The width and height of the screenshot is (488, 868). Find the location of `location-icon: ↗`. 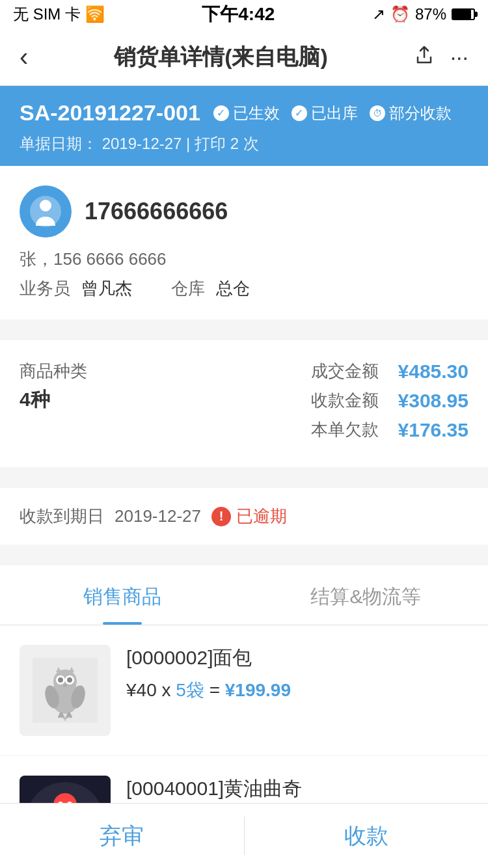

location-icon: ↗ is located at coordinates (379, 14).